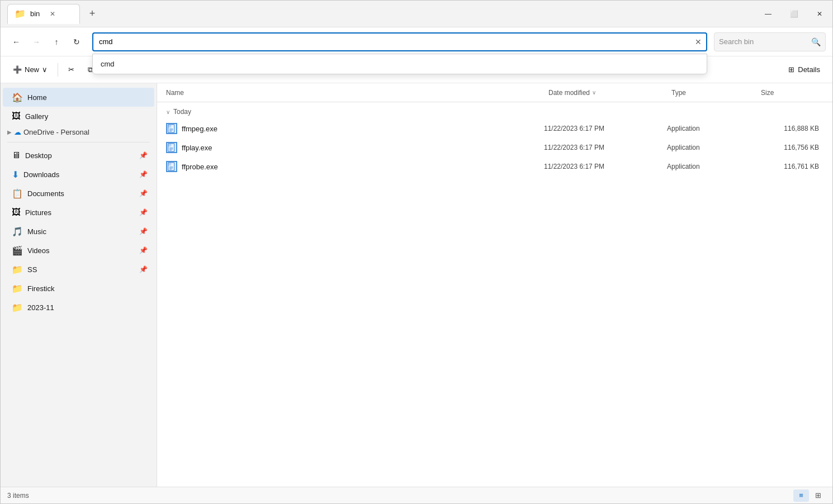 The image size is (833, 504). Describe the element at coordinates (41, 288) in the screenshot. I see `sidebar-label-firestick: Firestick` at that location.